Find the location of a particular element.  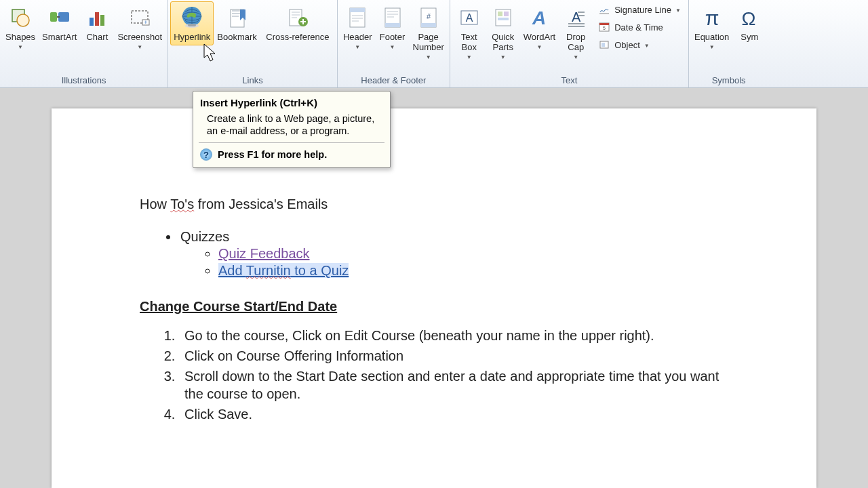

object-icon is located at coordinates (604, 45).